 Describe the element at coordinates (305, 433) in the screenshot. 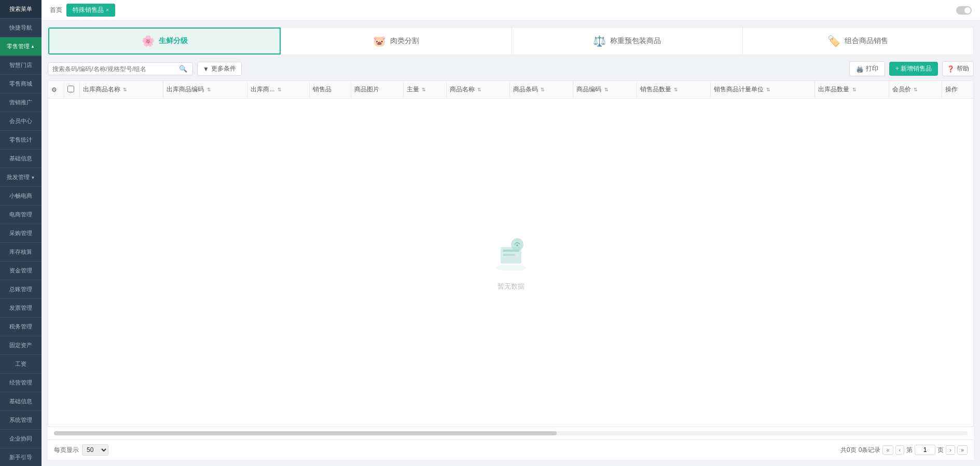

I see `scrollbar-thumb` at that location.